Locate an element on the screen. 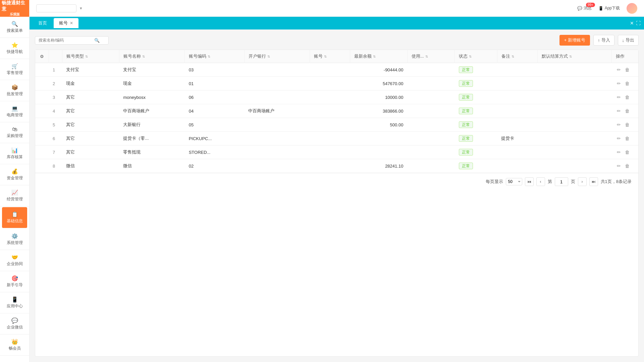 The image size is (644, 362). page-word: 页 is located at coordinates (573, 182).